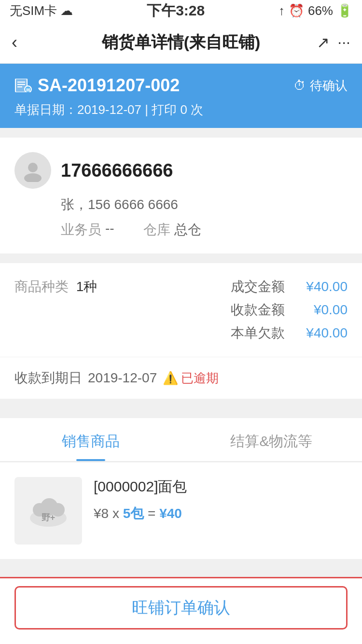 This screenshot has height=644, width=362. What do you see at coordinates (91, 439) in the screenshot?
I see `tab-sales-products: 销售商品` at bounding box center [91, 439].